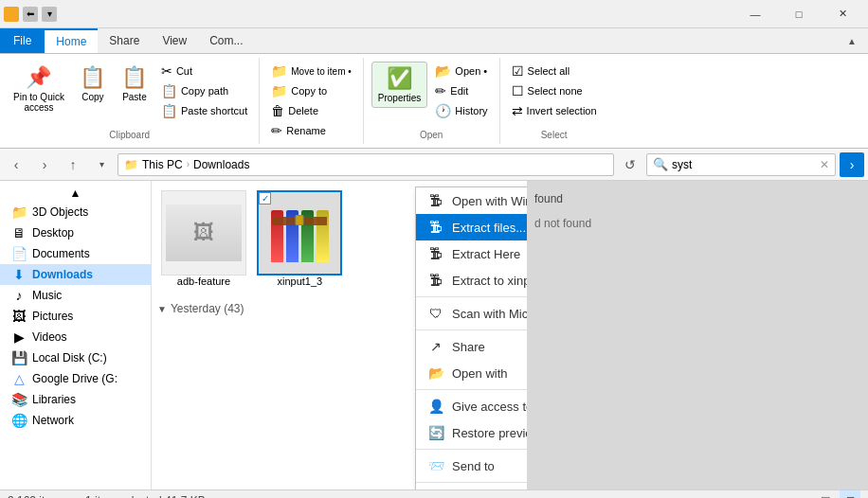  I want to click on cut-icon: ✂, so click(167, 71).